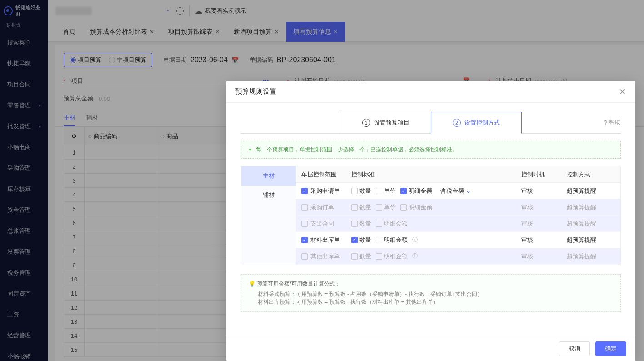  I want to click on rule-table: 单据控制范围 控制标准 控制时机 控制方式 ✓采购申请单 数量单价✓明细金额含税…, so click(458, 216).